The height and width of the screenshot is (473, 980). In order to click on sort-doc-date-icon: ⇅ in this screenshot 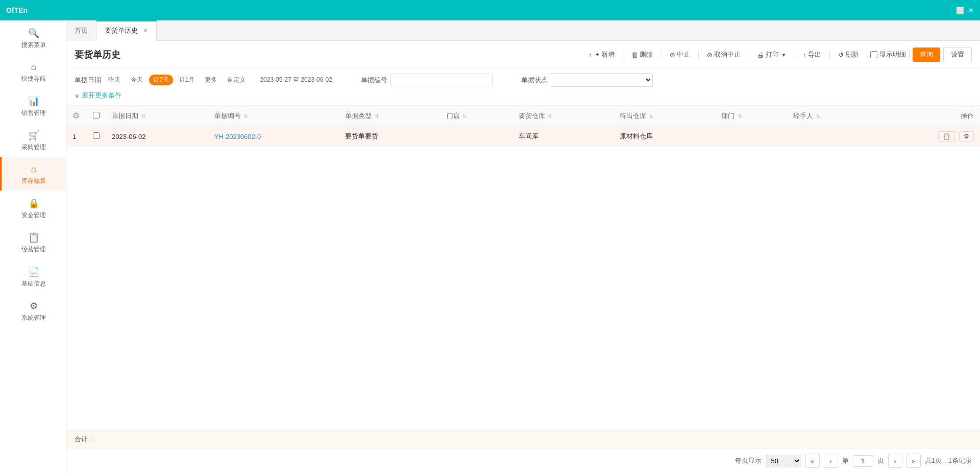, I will do `click(143, 116)`.